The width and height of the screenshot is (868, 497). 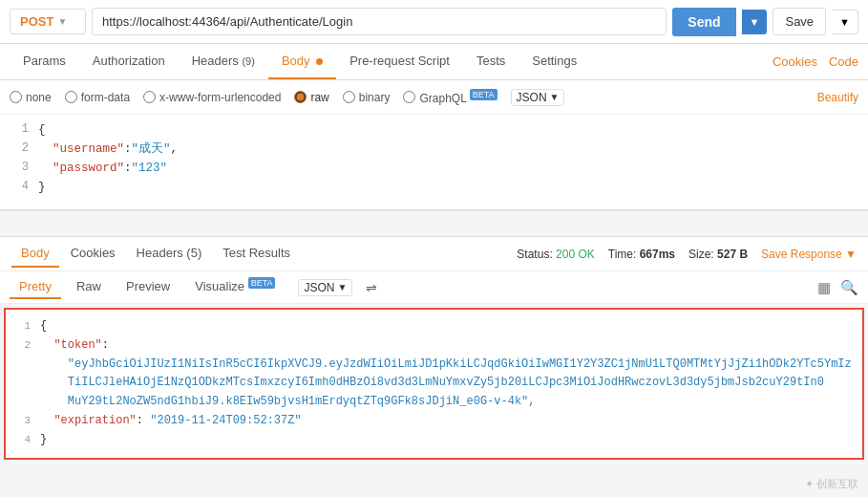 I want to click on code-line-2: 2 "username":"成天",, so click(x=434, y=149).